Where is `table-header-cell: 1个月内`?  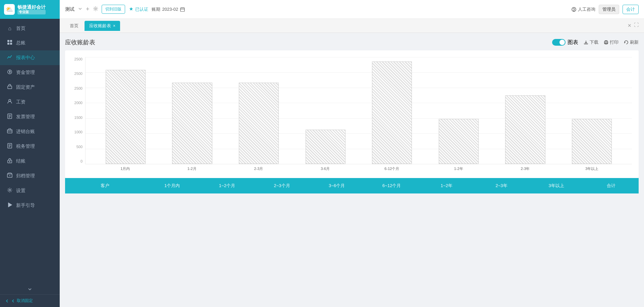 table-header-cell: 1个月内 is located at coordinates (172, 186).